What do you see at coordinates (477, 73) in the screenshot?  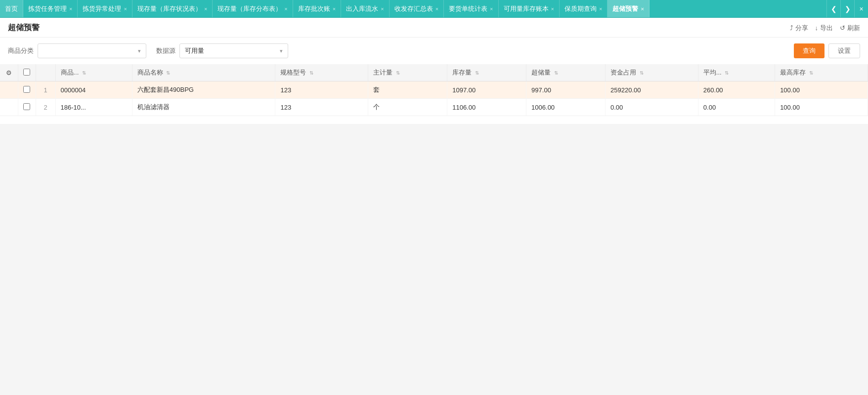 I see `sort-inventory-icon: ⇅` at bounding box center [477, 73].